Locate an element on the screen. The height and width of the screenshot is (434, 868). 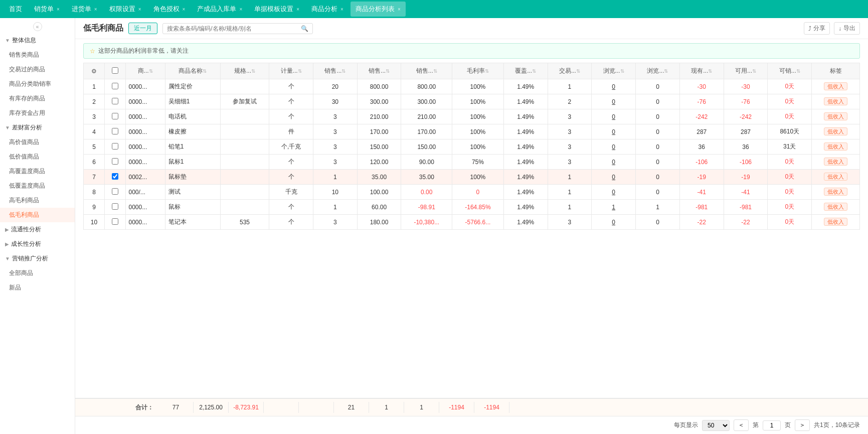
search-icon: 🔍 is located at coordinates (305, 29).